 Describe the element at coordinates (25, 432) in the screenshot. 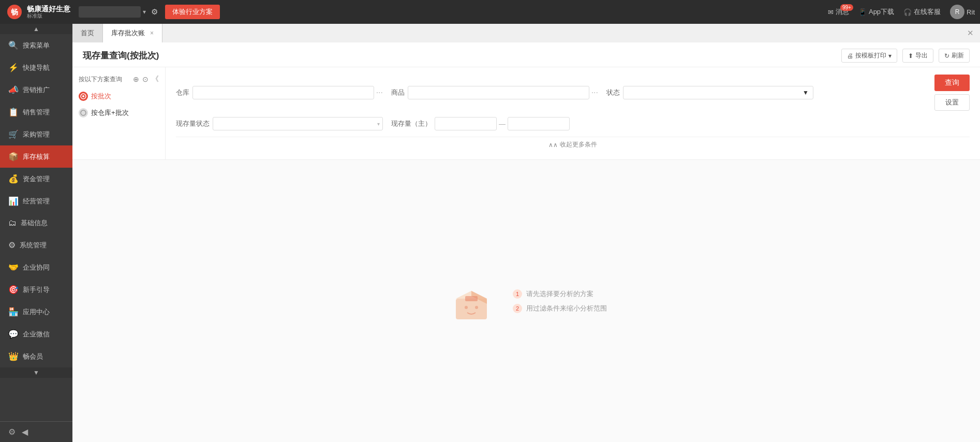

I see `sidebar-collapse-icon: ◀` at that location.